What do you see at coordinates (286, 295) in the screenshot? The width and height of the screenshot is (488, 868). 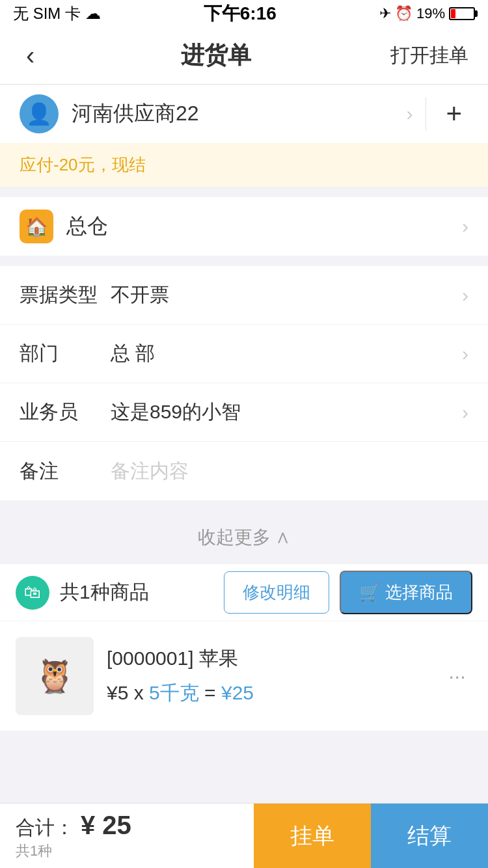 I see `invoice-type-value: 不开票` at bounding box center [286, 295].